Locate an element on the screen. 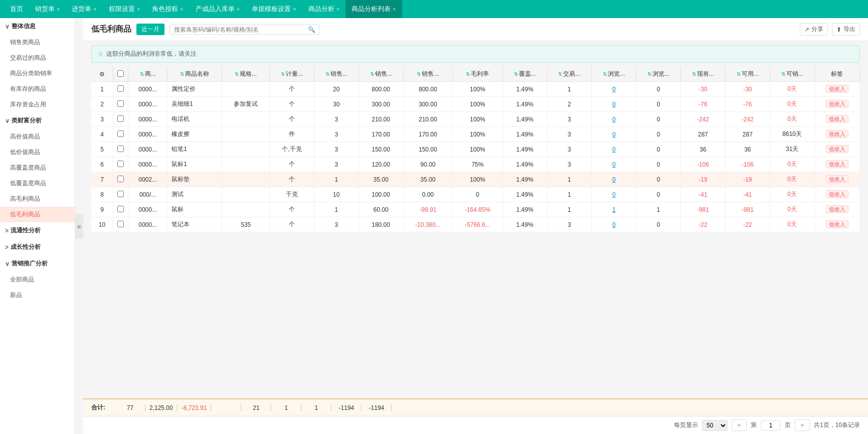 Image resolution: width=868 pixels, height=434 pixels. sidebar-item-category-rate: 商品分类助销率 is located at coordinates (37, 73).